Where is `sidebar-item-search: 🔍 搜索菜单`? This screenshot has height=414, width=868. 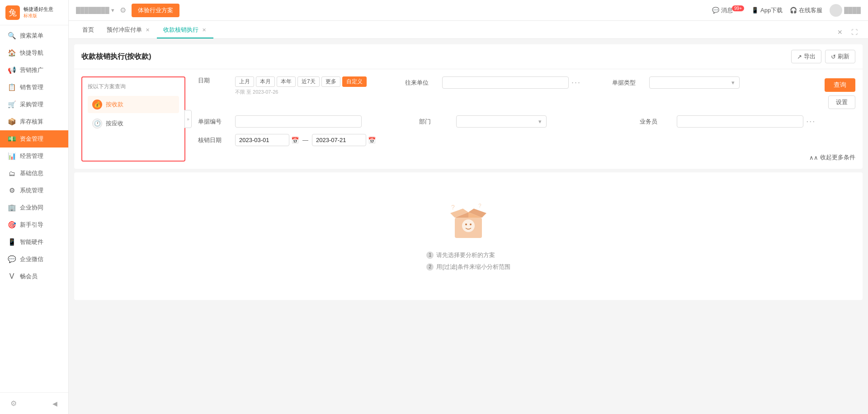 sidebar-item-search: 🔍 搜索菜单 is located at coordinates (34, 36).